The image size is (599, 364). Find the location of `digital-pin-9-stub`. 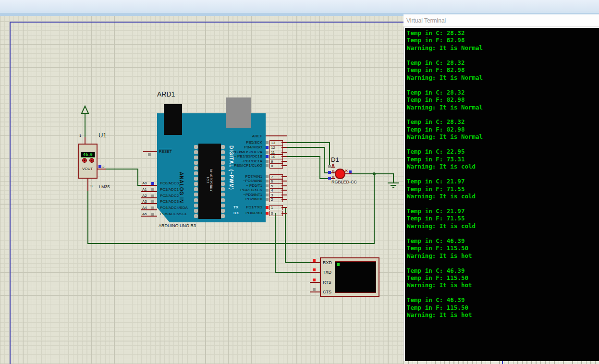

digital-pin-9-stub is located at coordinates (284, 161).